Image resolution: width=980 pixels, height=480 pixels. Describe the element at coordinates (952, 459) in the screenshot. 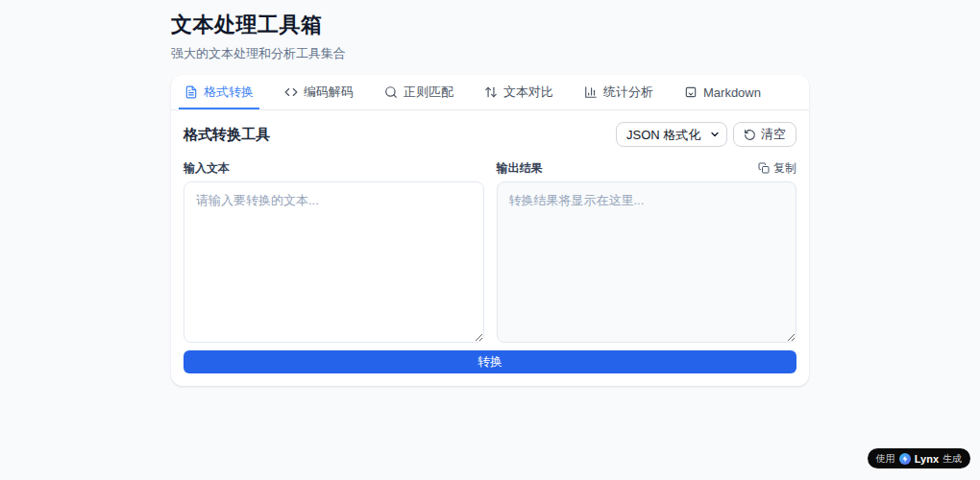

I see `badge-suffix: 生成` at that location.